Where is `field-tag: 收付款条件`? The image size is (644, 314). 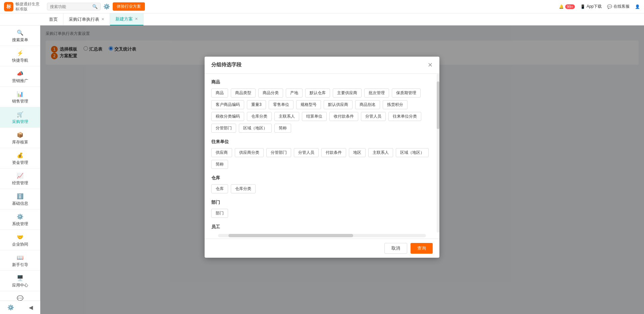 field-tag: 收付款条件 is located at coordinates (344, 117).